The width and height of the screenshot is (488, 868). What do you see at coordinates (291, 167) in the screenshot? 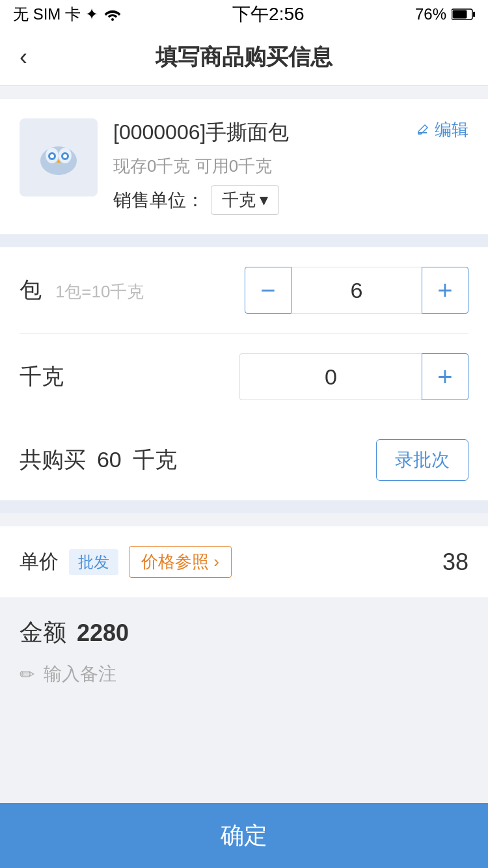
I see `product-stock: 现存0千克 可用0千克` at bounding box center [291, 167].